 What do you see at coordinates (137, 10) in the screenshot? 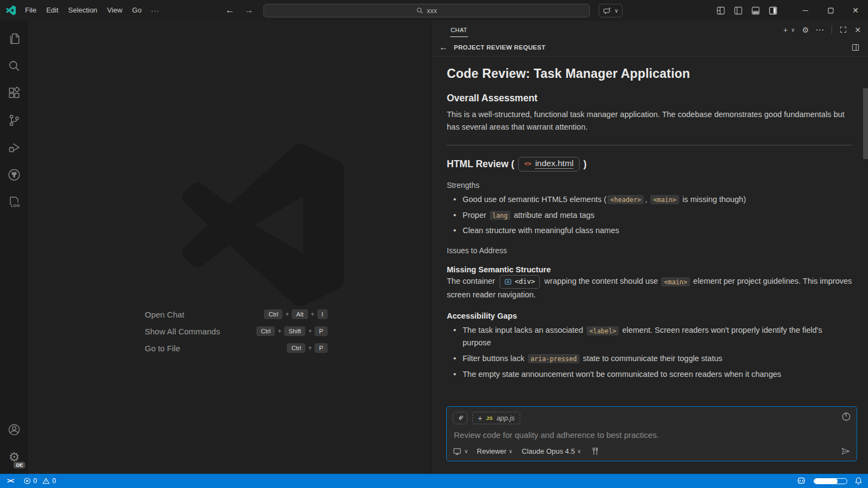
I see `menu-go: Go` at bounding box center [137, 10].